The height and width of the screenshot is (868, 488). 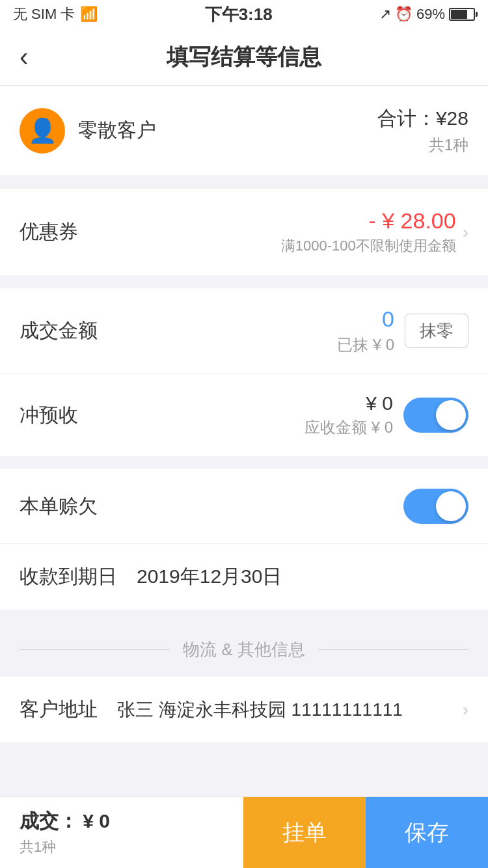 I want to click on prepay-row: 冲预收 ¥ 0 应收金额 ¥ 0, so click(x=244, y=415).